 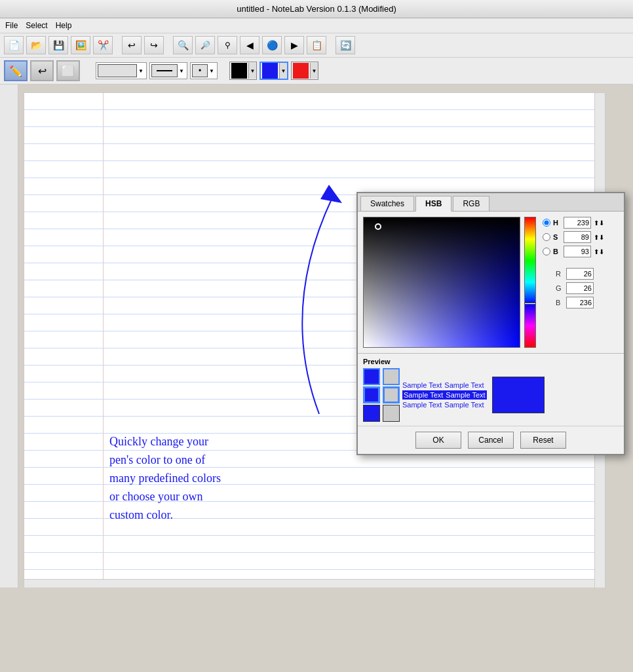 I want to click on s-spinner: ⬆⬇, so click(x=599, y=237).